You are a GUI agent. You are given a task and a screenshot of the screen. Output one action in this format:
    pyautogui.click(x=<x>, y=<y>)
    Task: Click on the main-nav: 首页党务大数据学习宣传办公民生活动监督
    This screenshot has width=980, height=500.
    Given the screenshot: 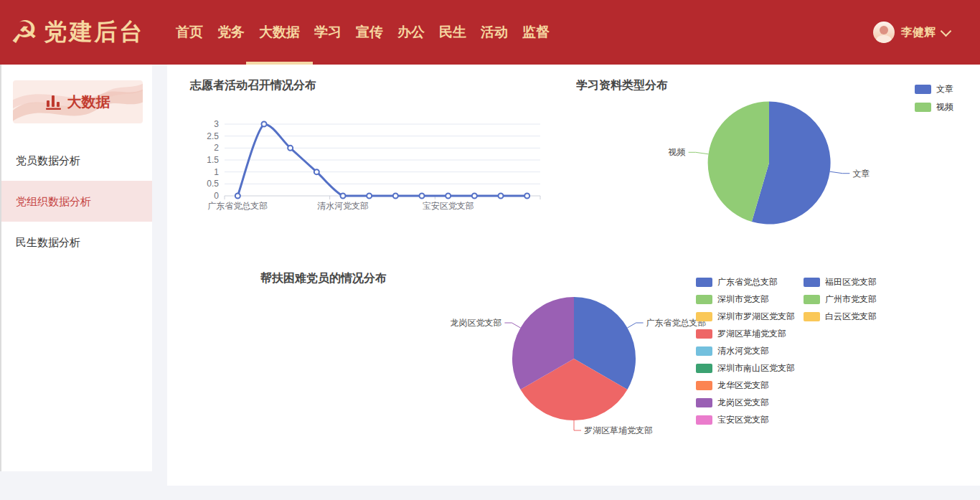 What is the action you would take?
    pyautogui.click(x=363, y=32)
    